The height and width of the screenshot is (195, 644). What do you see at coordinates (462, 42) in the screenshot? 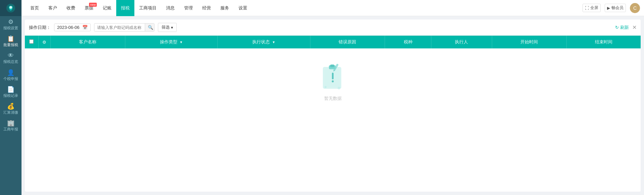
I see `th-zhixingren-label: 执行人` at bounding box center [462, 42].